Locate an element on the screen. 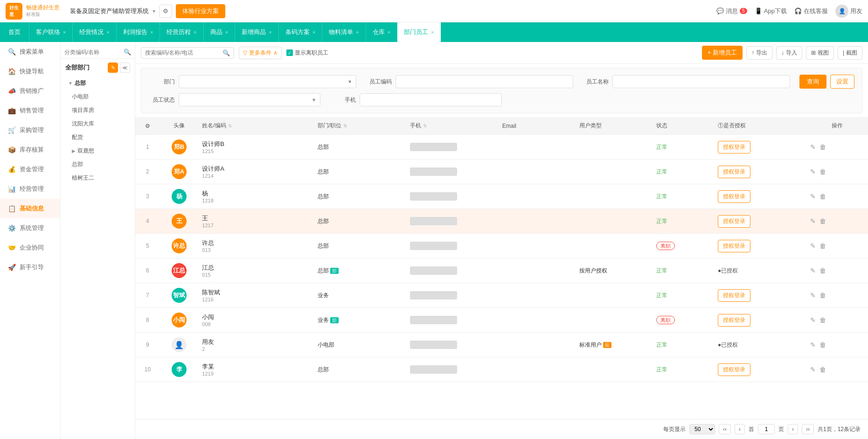 The image size is (868, 439). search-input is located at coordinates (182, 53).